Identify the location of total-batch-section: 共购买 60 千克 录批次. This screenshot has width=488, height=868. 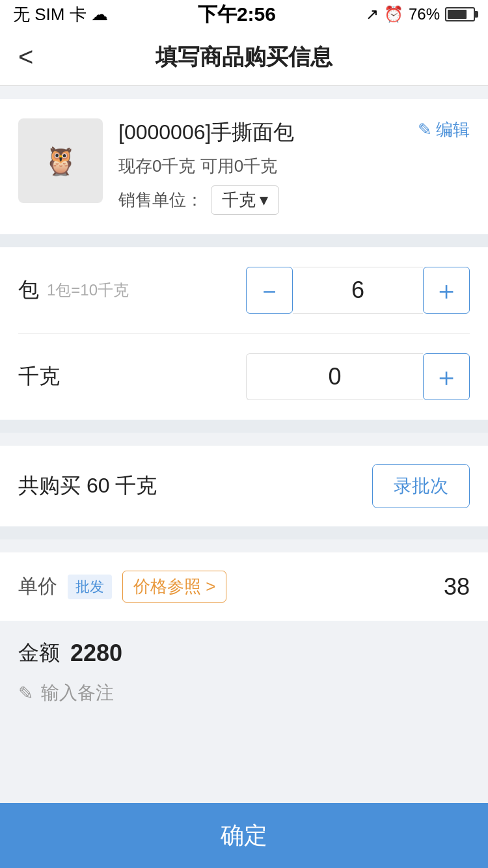
(244, 486).